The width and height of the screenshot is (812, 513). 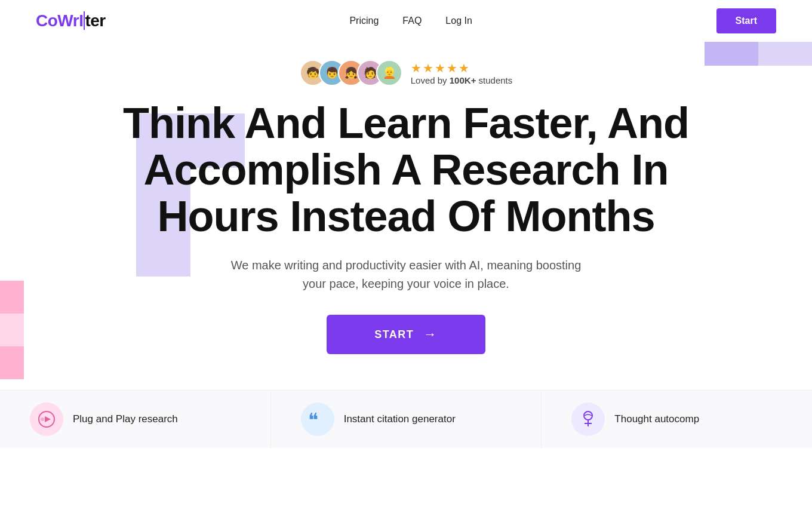 I want to click on nav-faq: FAQ, so click(x=412, y=21).